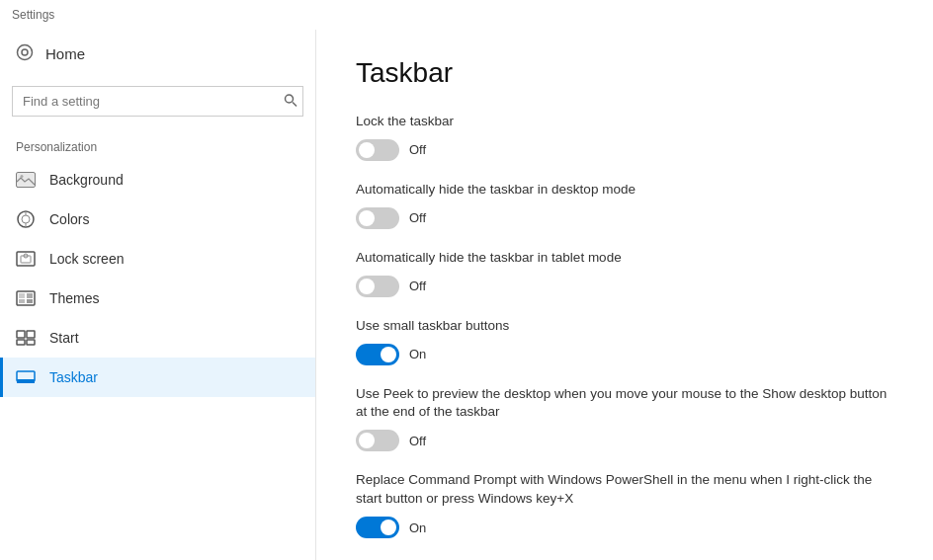  What do you see at coordinates (417, 354) in the screenshot?
I see `small-buttons-value: On` at bounding box center [417, 354].